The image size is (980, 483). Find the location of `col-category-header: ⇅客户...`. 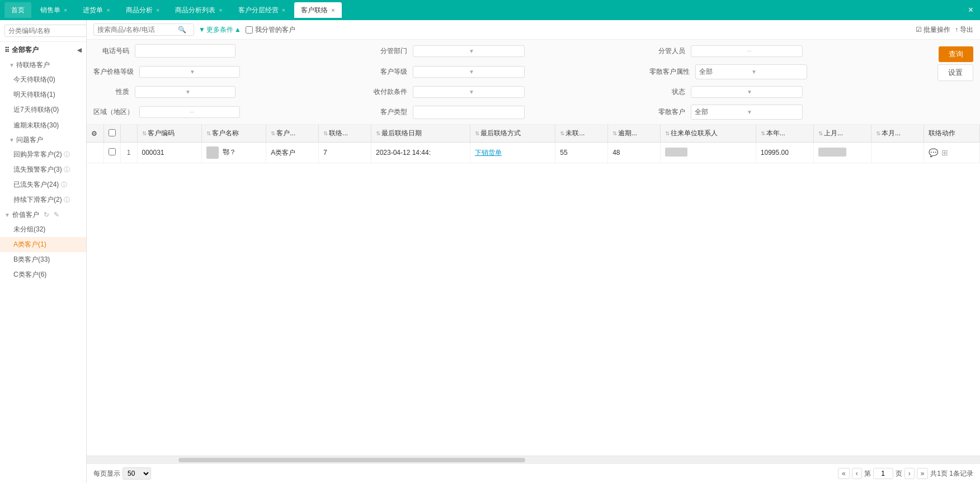

col-category-header: ⇅客户... is located at coordinates (293, 134).